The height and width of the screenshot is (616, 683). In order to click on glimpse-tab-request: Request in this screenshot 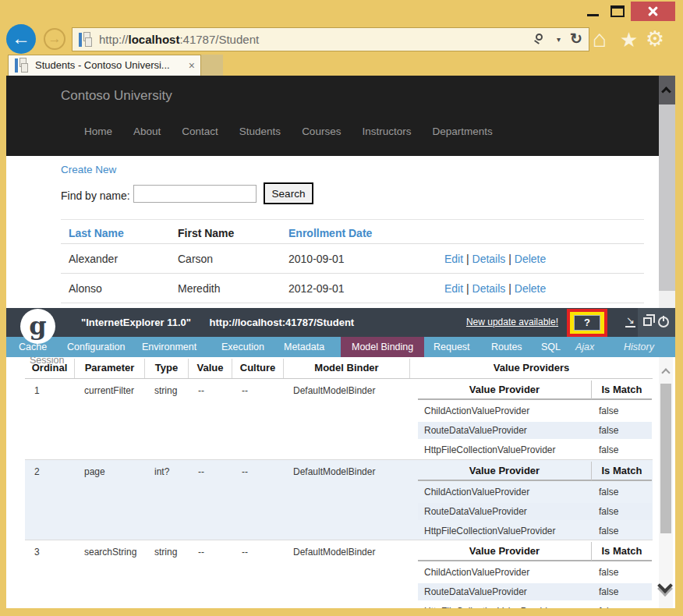, I will do `click(452, 347)`.